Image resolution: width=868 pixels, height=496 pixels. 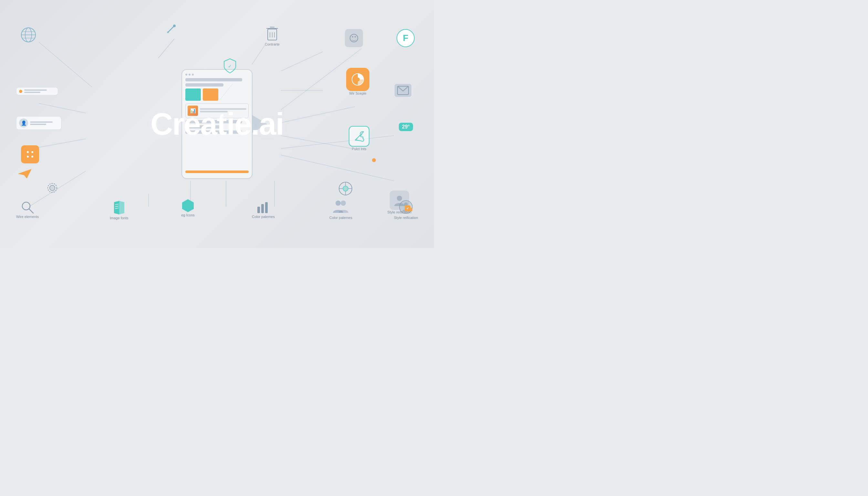 What do you see at coordinates (230, 66) in the screenshot?
I see `shield-feature: ✓` at bounding box center [230, 66].